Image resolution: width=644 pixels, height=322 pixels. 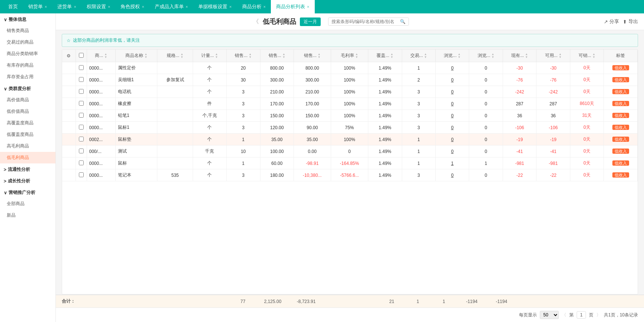 What do you see at coordinates (486, 56) in the screenshot?
I see `col-browse2: 浏览...▲▼` at bounding box center [486, 56].